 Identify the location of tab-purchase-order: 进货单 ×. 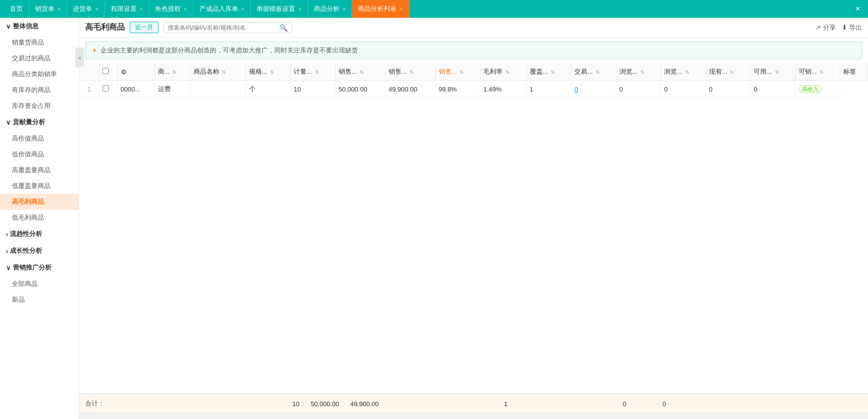
(86, 9).